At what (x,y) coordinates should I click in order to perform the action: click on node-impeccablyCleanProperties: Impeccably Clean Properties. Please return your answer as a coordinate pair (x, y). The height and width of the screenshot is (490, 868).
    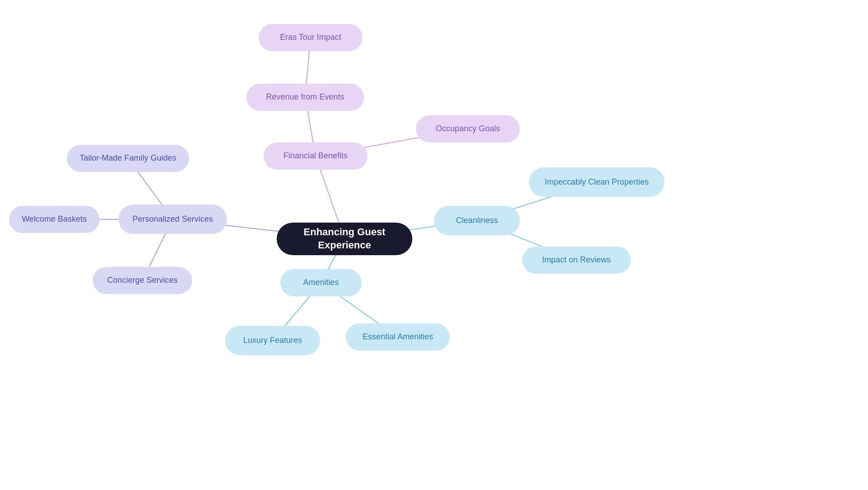
    Looking at the image, I should click on (597, 182).